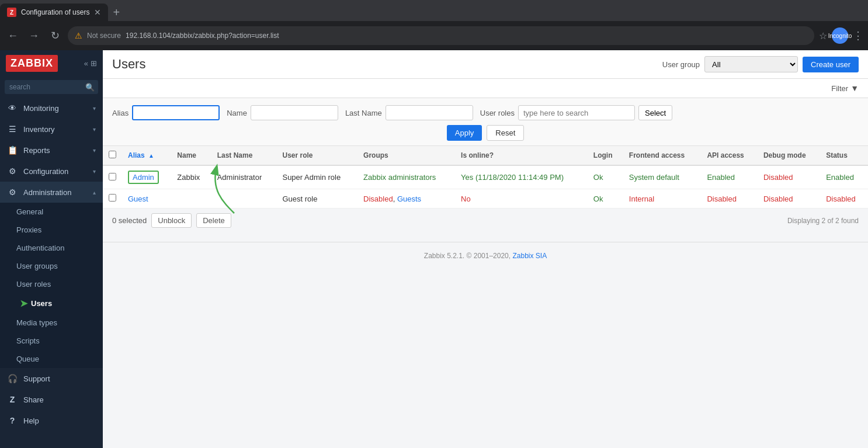  What do you see at coordinates (95, 151) in the screenshot?
I see `chevron-down-icon: ▾` at bounding box center [95, 151].